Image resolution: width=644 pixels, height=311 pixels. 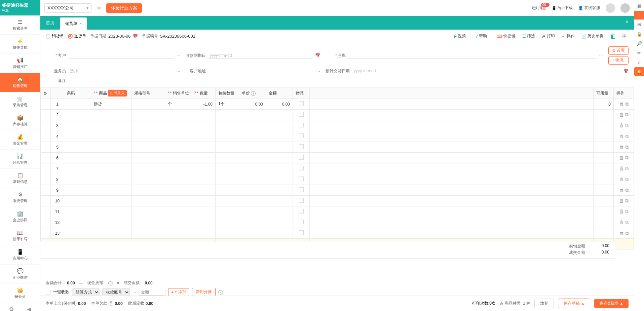 I want to click on app-download-btn: 📱 App下载, so click(x=562, y=8).